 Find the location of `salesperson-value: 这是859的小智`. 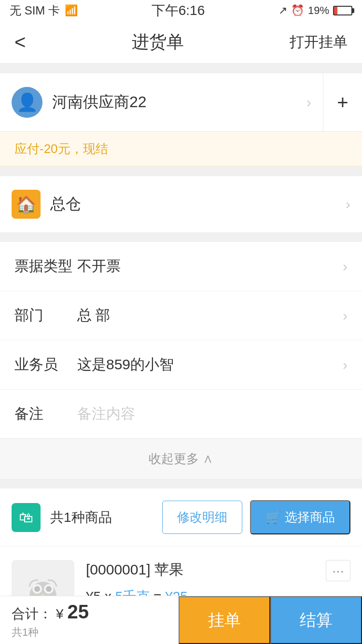

salesperson-value: 这是859的小智 is located at coordinates (208, 365).